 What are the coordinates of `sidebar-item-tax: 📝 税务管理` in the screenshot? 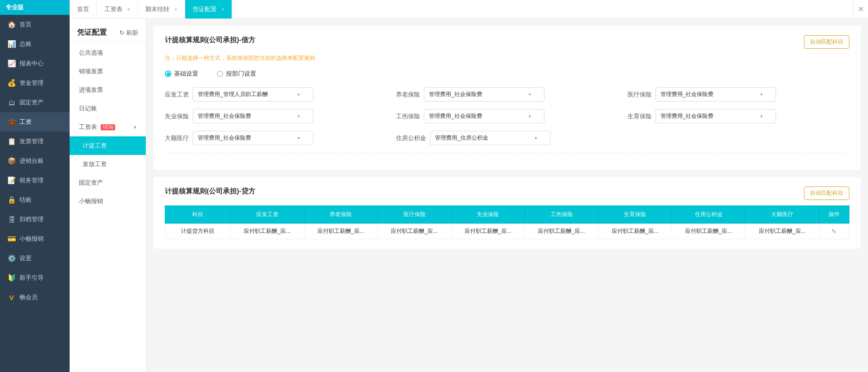 It's located at (35, 180).